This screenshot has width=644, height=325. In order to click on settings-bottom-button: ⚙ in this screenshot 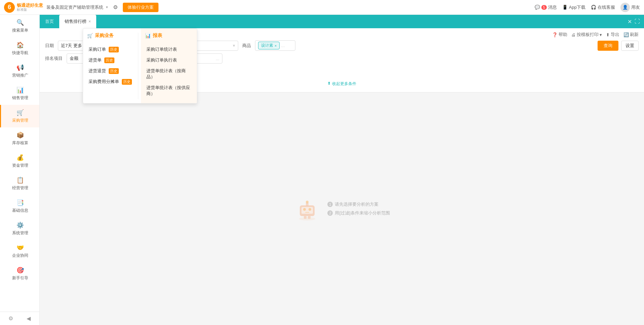, I will do `click(11, 319)`.